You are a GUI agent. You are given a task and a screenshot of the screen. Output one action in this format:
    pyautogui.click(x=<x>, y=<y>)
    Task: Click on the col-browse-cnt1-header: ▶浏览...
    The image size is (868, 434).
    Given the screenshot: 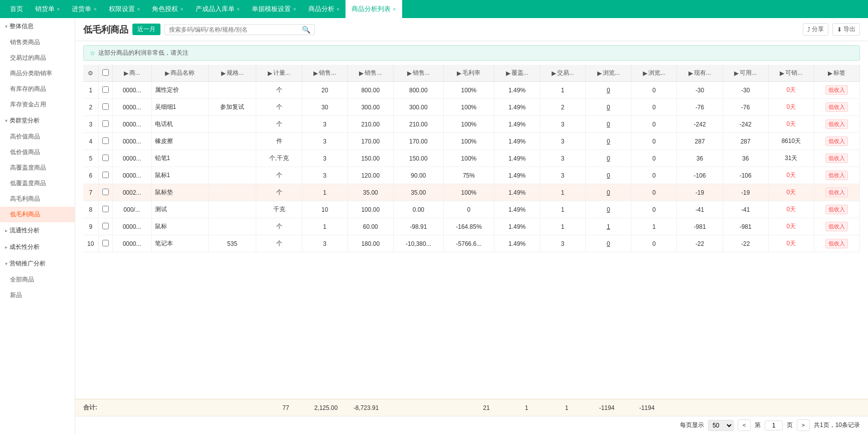 What is the action you would take?
    pyautogui.click(x=609, y=73)
    